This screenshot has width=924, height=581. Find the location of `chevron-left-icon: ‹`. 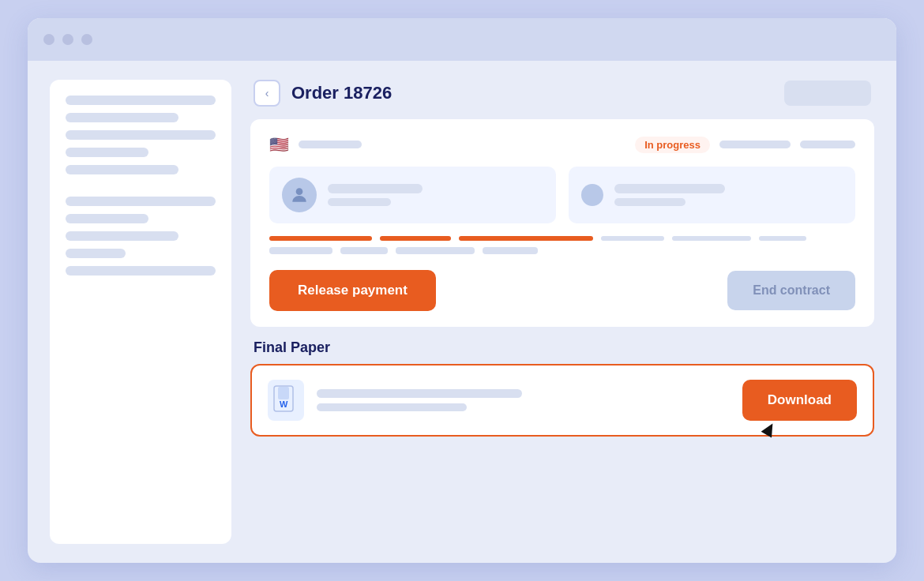

chevron-left-icon: ‹ is located at coordinates (267, 93).